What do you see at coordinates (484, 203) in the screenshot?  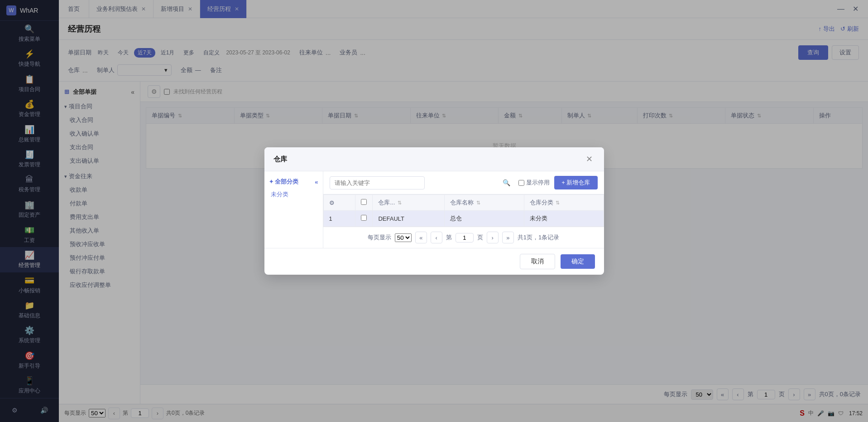 I see `modal-col-name: 仓库名称 ⇅` at bounding box center [484, 203].